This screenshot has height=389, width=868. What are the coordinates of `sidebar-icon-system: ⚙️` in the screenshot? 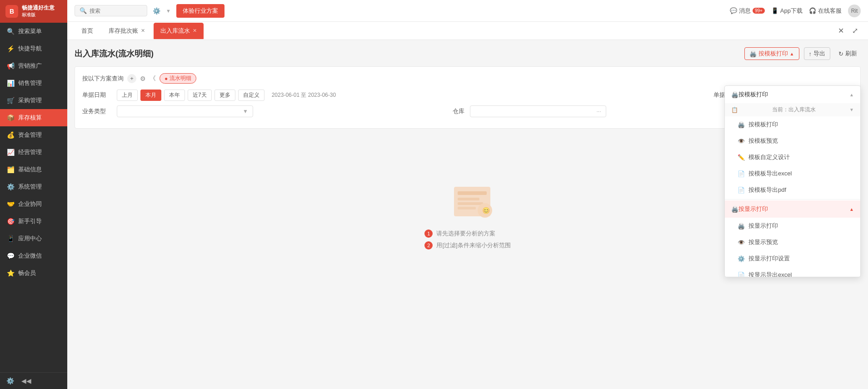 It's located at (10, 187).